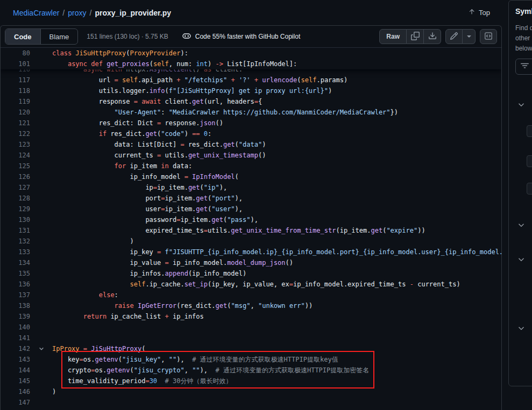 Image resolution: width=532 pixels, height=410 pixels. What do you see at coordinates (276, 91) in the screenshot?
I see `code-text: utils.logger.info(f"[JiSuHttpProxy] get …` at bounding box center [276, 91].